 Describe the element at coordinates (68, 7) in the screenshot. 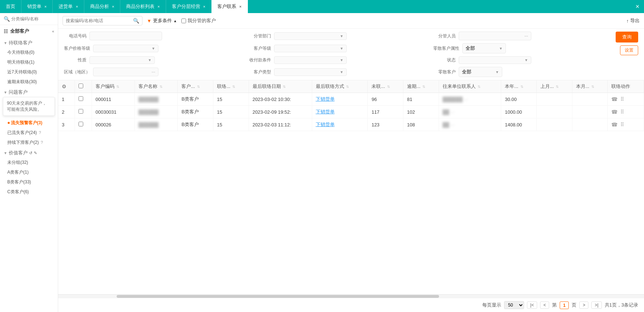

I see `tab-purchase: 进货单 ×` at that location.